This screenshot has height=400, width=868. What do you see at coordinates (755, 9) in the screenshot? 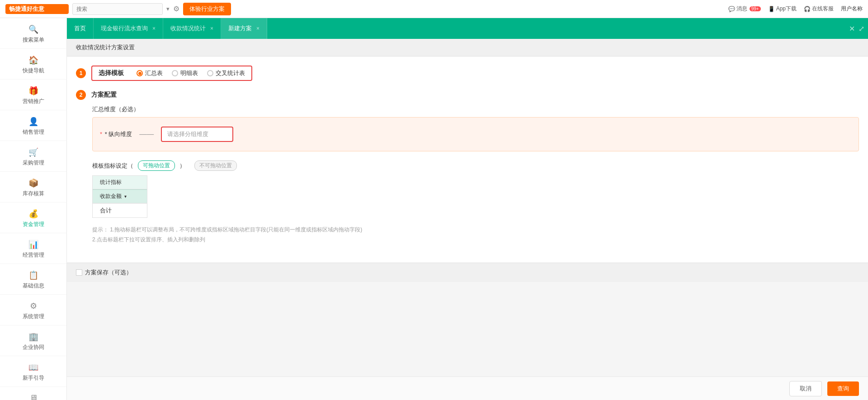
I see `message-badge: 99+` at bounding box center [755, 9].